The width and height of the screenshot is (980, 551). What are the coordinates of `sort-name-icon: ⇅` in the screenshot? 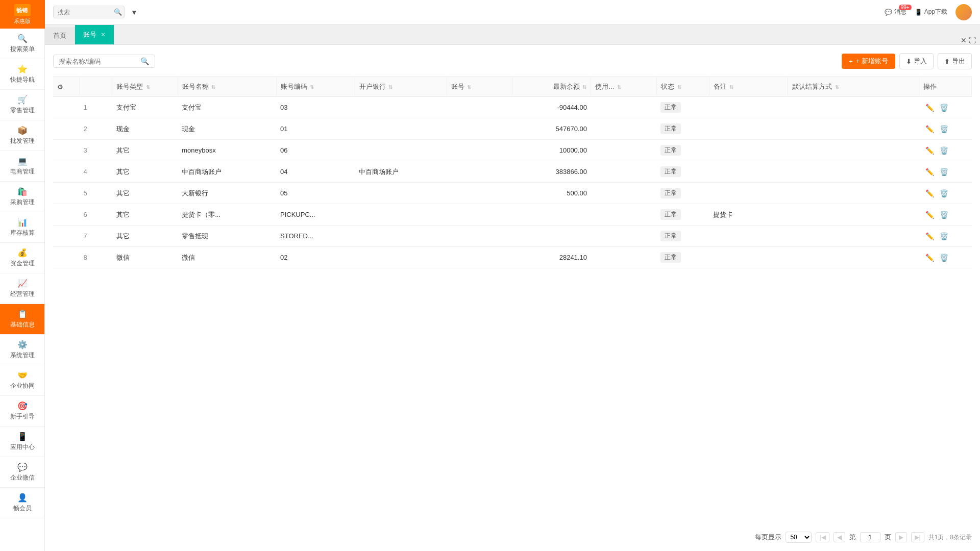 It's located at (213, 87).